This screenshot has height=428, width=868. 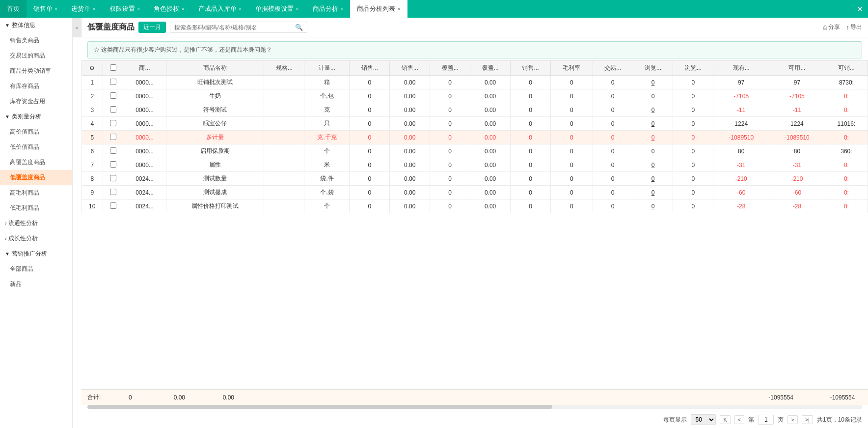 I want to click on sidebar-group-growth: › 成长性分析, so click(x=36, y=239).